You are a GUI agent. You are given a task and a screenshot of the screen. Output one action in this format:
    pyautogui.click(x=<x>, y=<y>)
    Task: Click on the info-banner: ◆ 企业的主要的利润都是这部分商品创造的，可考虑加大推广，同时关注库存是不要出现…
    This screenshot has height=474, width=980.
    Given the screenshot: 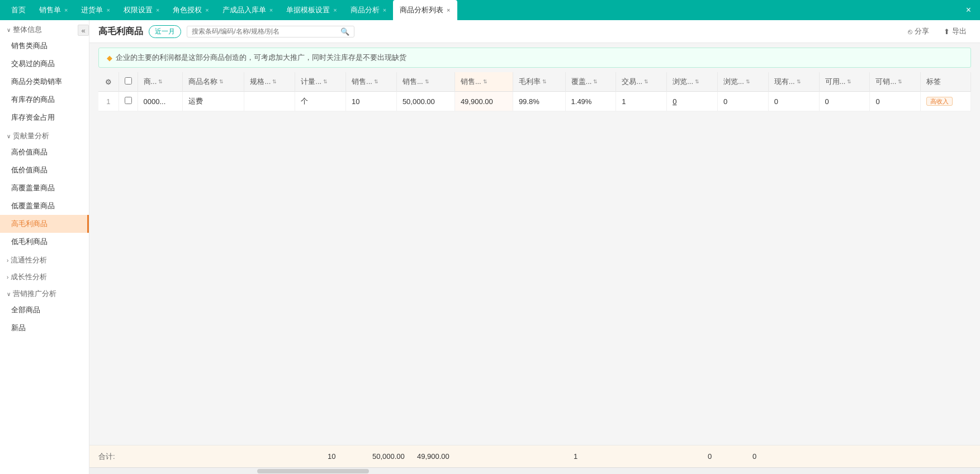 What is the action you would take?
    pyautogui.click(x=534, y=58)
    